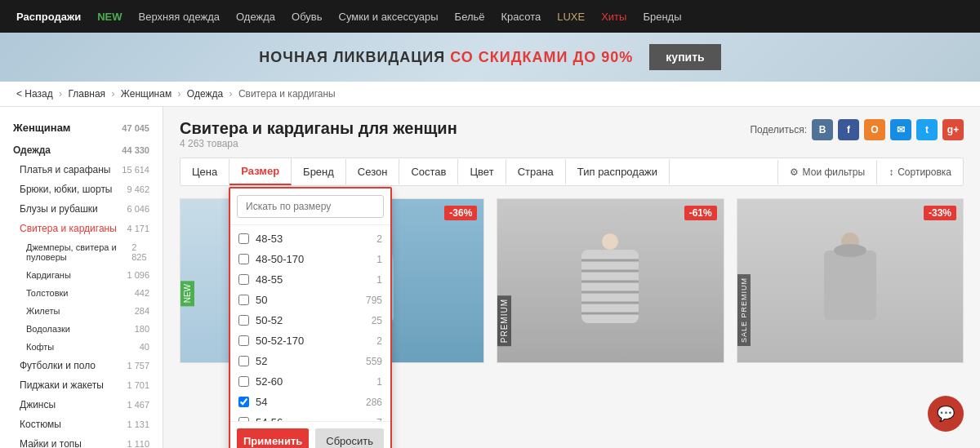 This screenshot has height=448, width=980. I want to click on sidebar-item-vests: Жилеты 284, so click(82, 311).